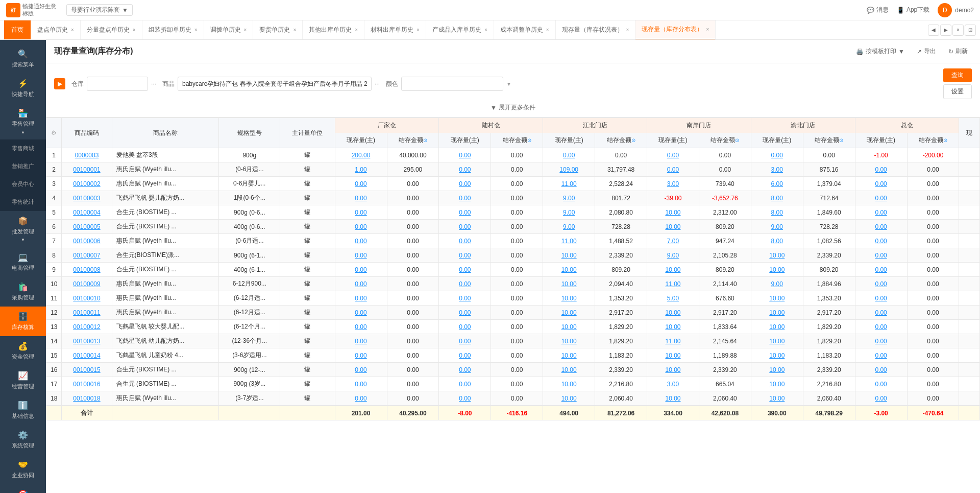  Describe the element at coordinates (111, 30) in the screenshot. I see `tab-sub-inventory: 分量盘点单历史 ×` at that location.